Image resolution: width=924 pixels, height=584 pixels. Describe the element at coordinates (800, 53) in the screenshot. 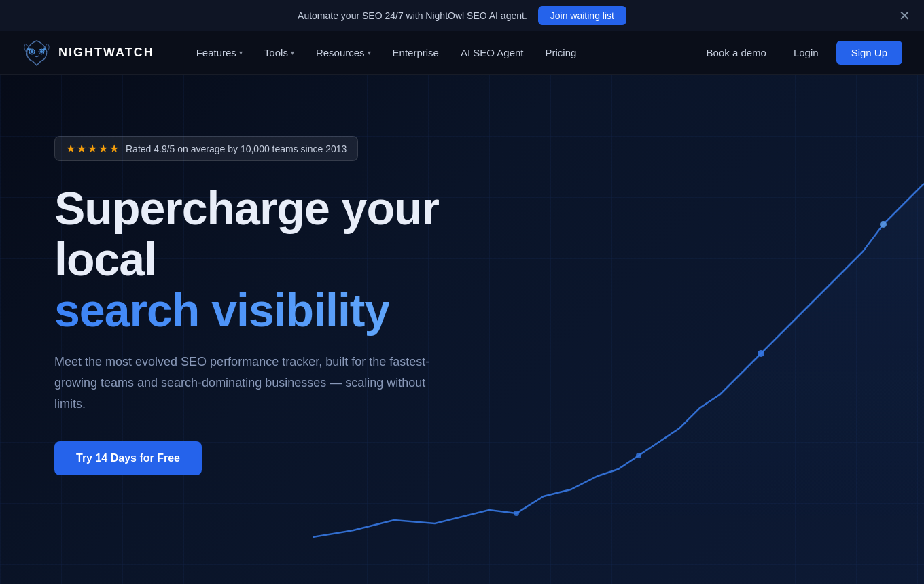

I see `nav-right: Book a demo Login Sign Up` at that location.